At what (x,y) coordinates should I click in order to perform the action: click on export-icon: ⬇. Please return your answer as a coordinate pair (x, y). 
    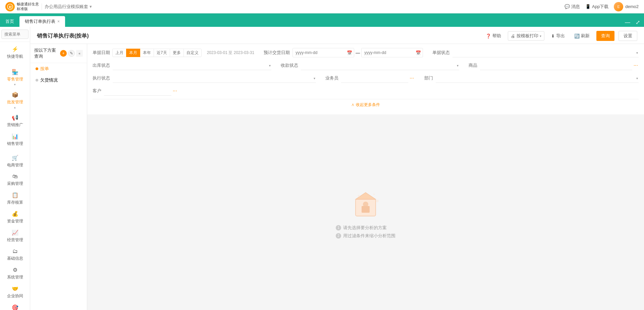
    Looking at the image, I should click on (553, 36).